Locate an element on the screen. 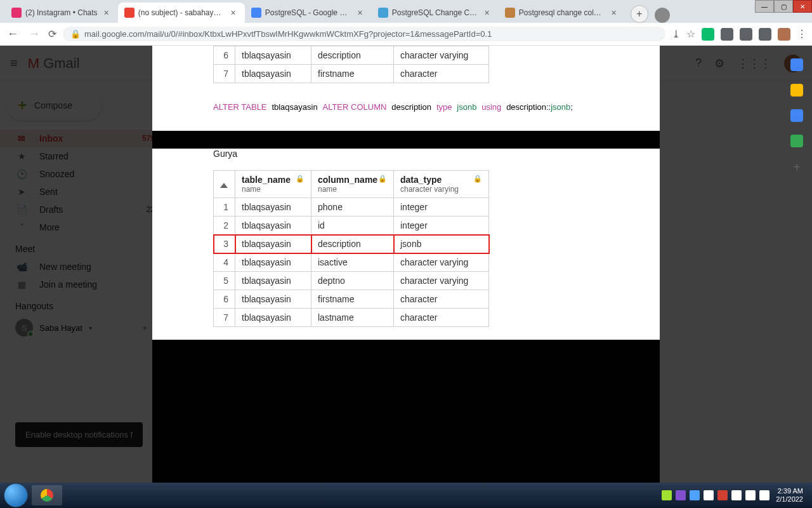 Image resolution: width=812 pixels, height=508 pixels. profile-chip is located at coordinates (662, 15).